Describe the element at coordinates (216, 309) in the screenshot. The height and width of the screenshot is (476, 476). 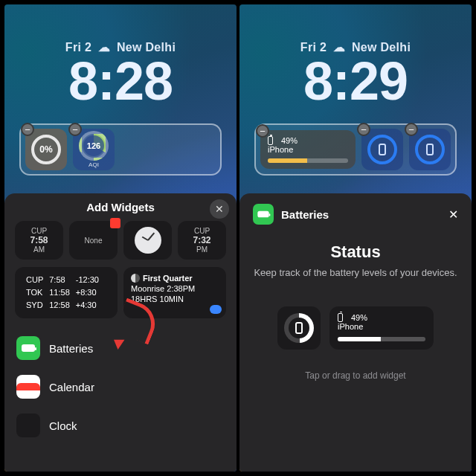
I see `cloud-icon` at that location.